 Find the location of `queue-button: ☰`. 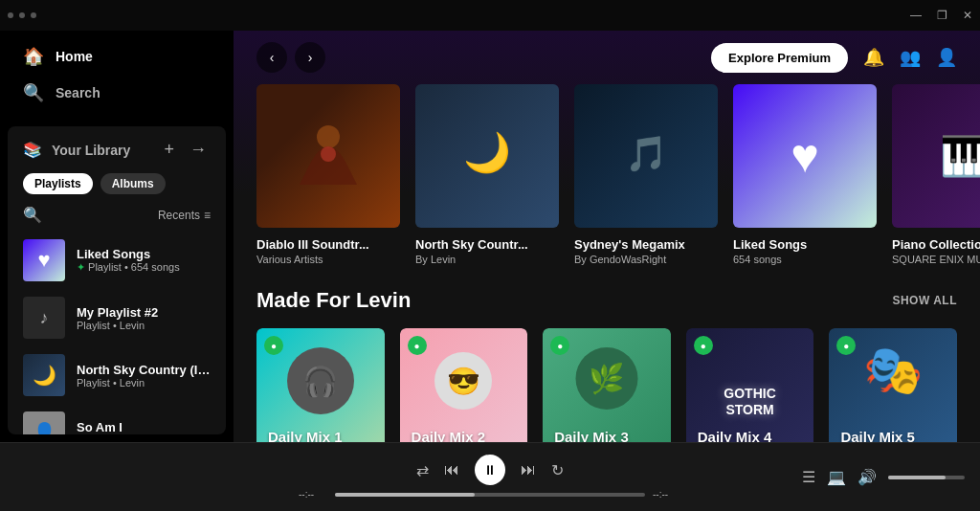

queue-button: ☰ is located at coordinates (809, 477).